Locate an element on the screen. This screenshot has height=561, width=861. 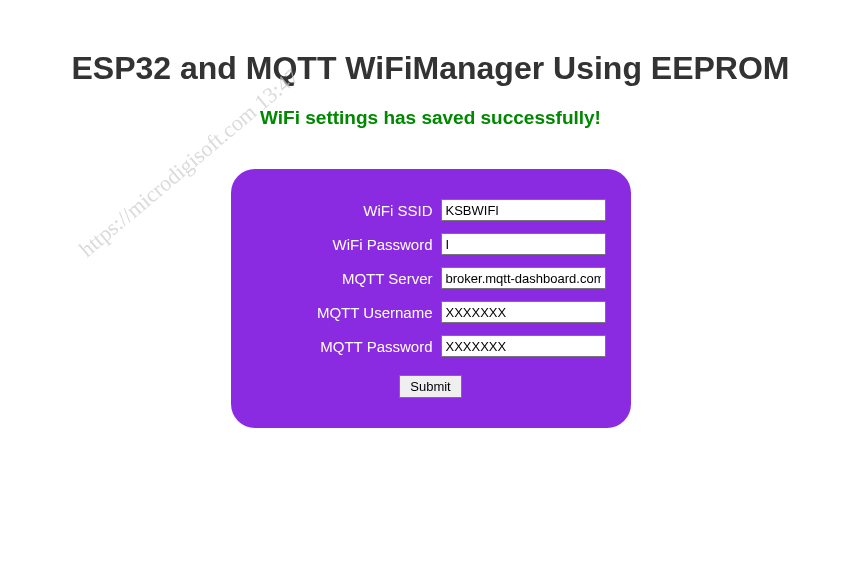
mqtt-password-label: MQTT Password is located at coordinates (380, 346).